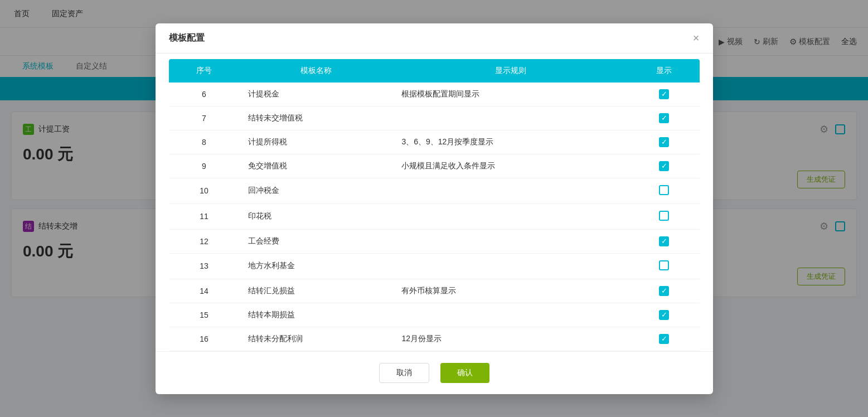 The image size is (868, 417). What do you see at coordinates (434, 191) in the screenshot?
I see `table-row: 10回冲税金` at bounding box center [434, 191].